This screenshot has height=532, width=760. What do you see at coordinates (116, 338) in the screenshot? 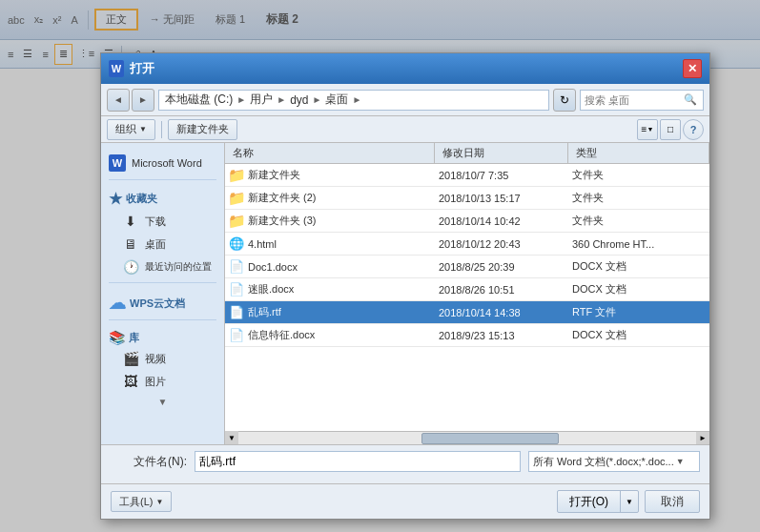
I see `library-icon: 📚` at bounding box center [116, 338].